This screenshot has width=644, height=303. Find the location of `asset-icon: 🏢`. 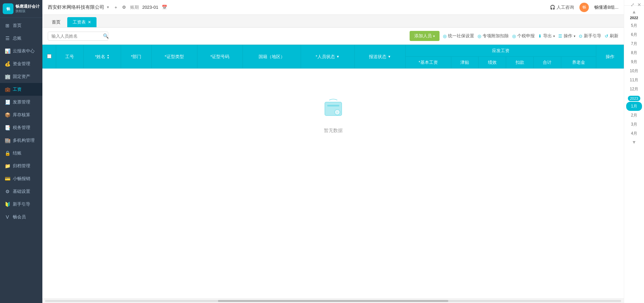

asset-icon: 🏢 is located at coordinates (7, 77).